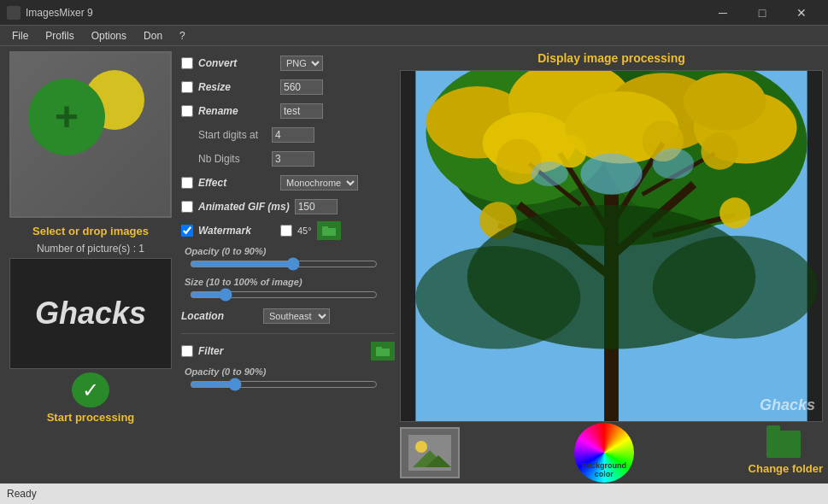 The height and width of the screenshot is (504, 828). What do you see at coordinates (284, 264) in the screenshot?
I see `opacity-slider` at bounding box center [284, 264].